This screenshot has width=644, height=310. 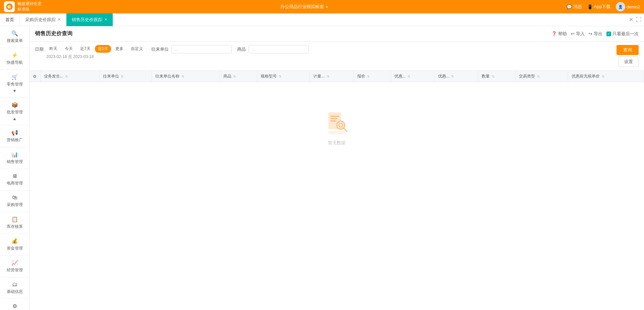 I want to click on export-action: ↪ 导出, so click(x=596, y=34).